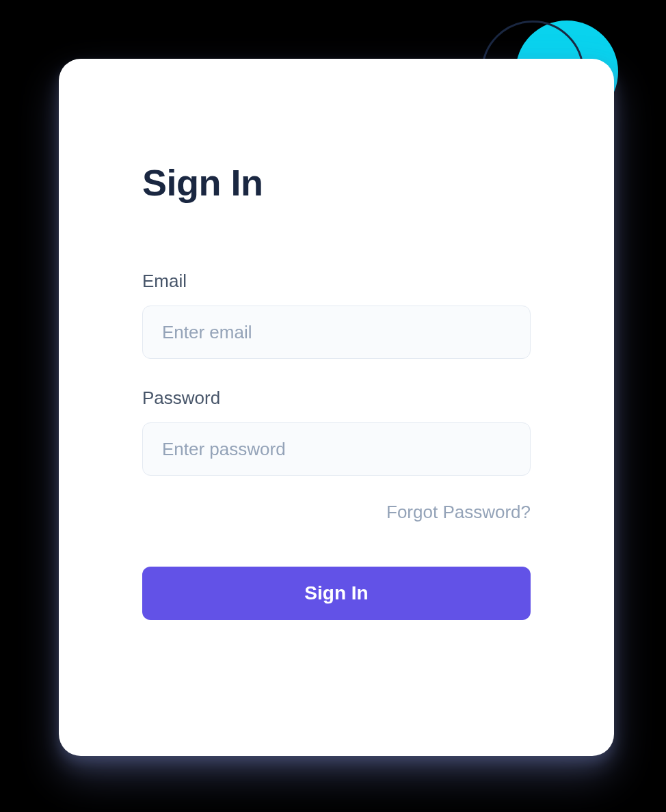 The width and height of the screenshot is (666, 812). What do you see at coordinates (336, 593) in the screenshot?
I see `signin-button: Sign In` at bounding box center [336, 593].